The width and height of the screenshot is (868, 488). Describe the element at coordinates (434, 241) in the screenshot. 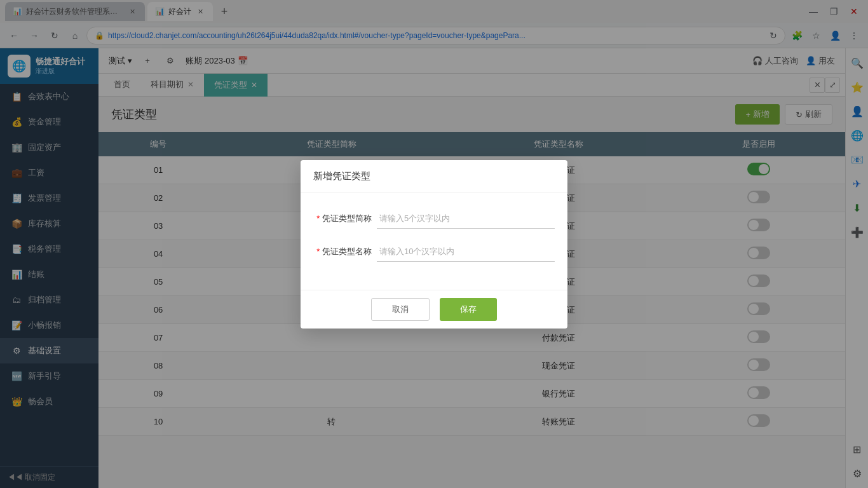

I see `modal-body: * 凭证类型简称 * 凭证类型名称` at that location.